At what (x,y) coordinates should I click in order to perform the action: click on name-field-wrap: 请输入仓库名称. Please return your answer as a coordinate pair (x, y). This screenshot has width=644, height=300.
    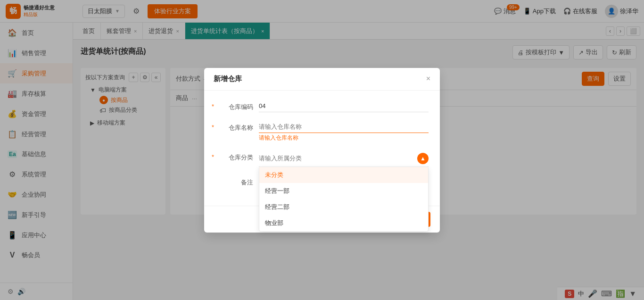
    Looking at the image, I should click on (344, 131).